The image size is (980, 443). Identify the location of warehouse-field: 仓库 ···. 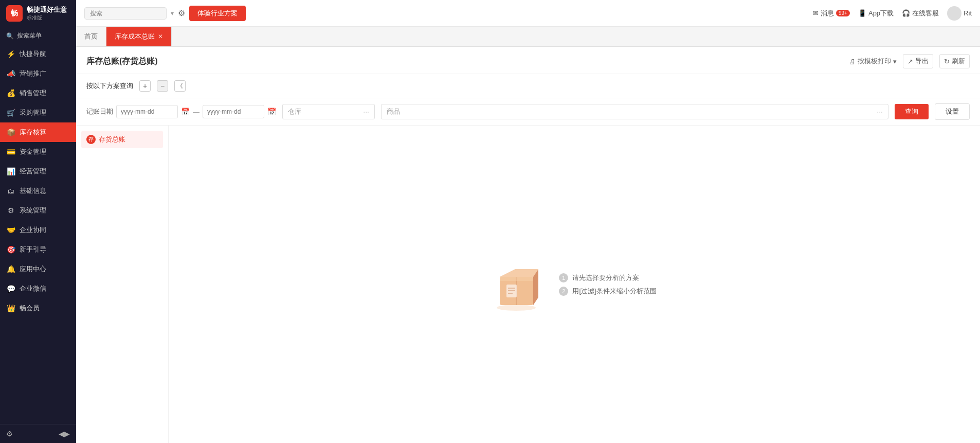
(329, 112).